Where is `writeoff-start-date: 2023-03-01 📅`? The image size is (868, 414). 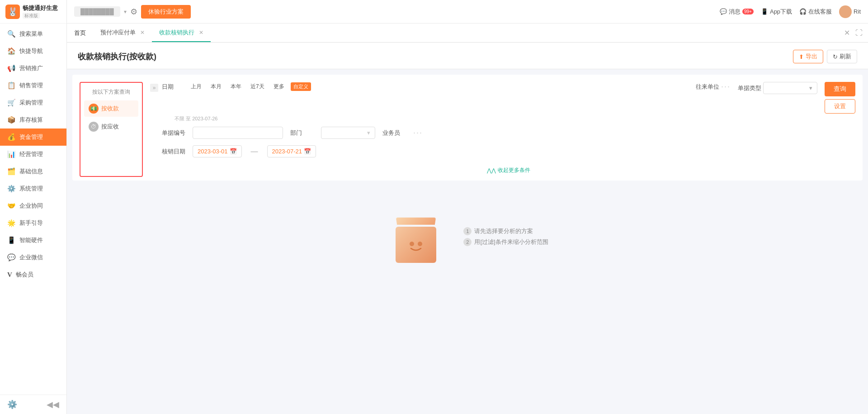
writeoff-start-date: 2023-03-01 📅 is located at coordinates (217, 151).